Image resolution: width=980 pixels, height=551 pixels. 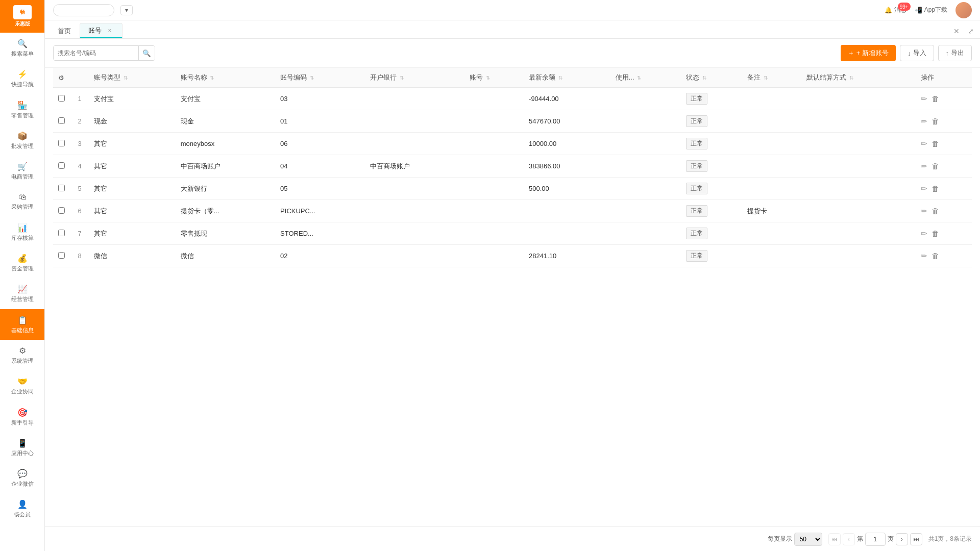 I want to click on search-button: 🔍, so click(x=146, y=53).